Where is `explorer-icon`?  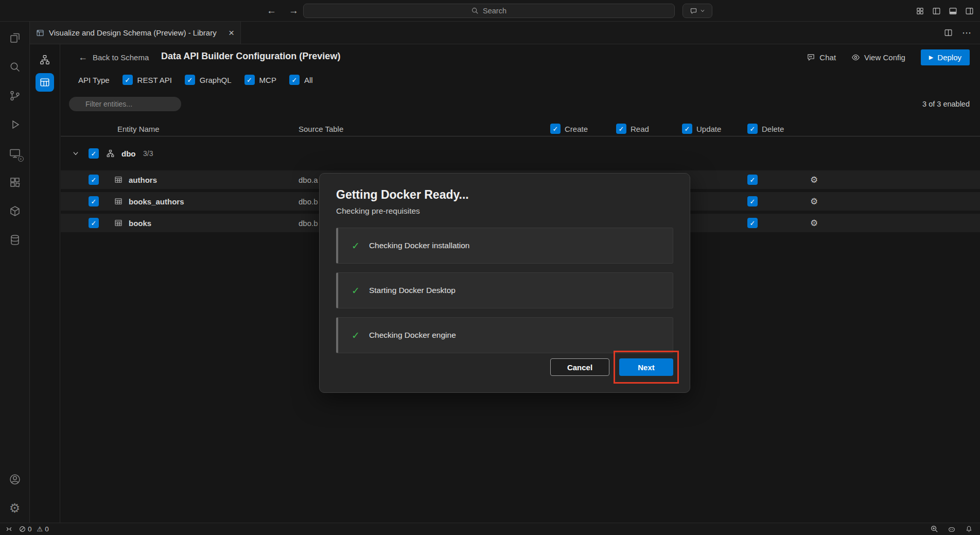 explorer-icon is located at coordinates (15, 38).